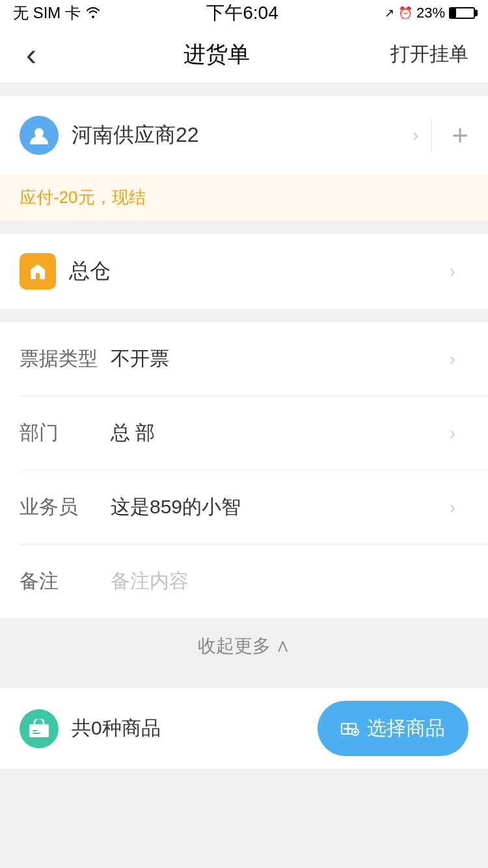  Describe the element at coordinates (429, 55) in the screenshot. I see `open-pending-button: 打开挂单` at that location.